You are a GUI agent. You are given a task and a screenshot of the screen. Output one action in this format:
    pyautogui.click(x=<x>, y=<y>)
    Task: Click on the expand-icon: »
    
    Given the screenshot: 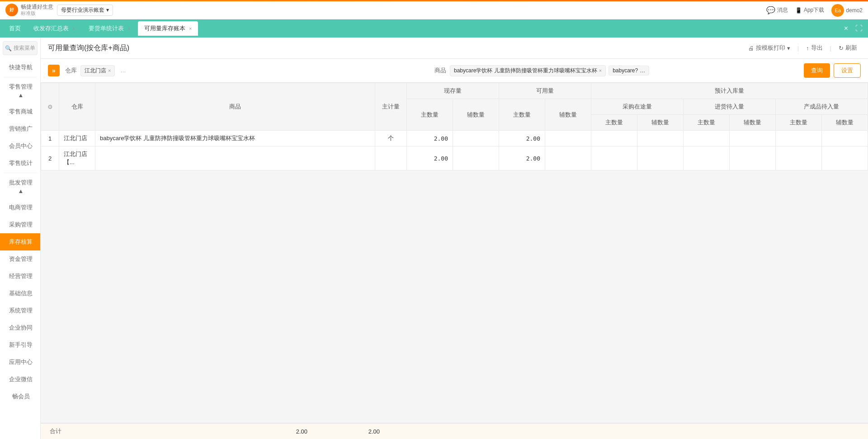 What is the action you would take?
    pyautogui.click(x=54, y=71)
    